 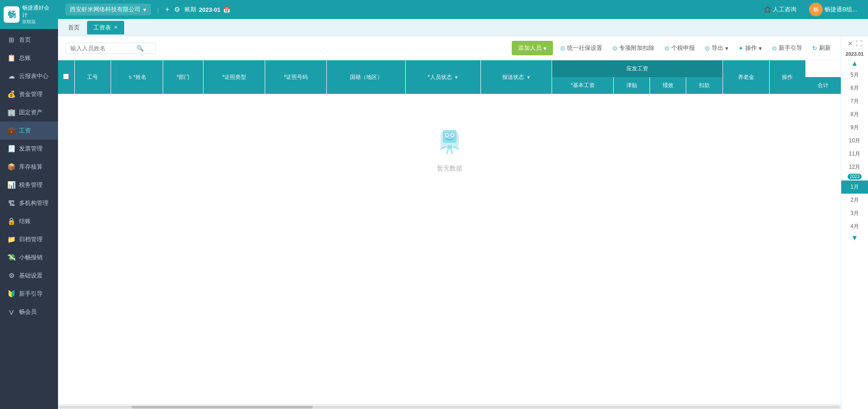 I want to click on sidebar-label-guide: 新手引导, so click(x=31, y=294).